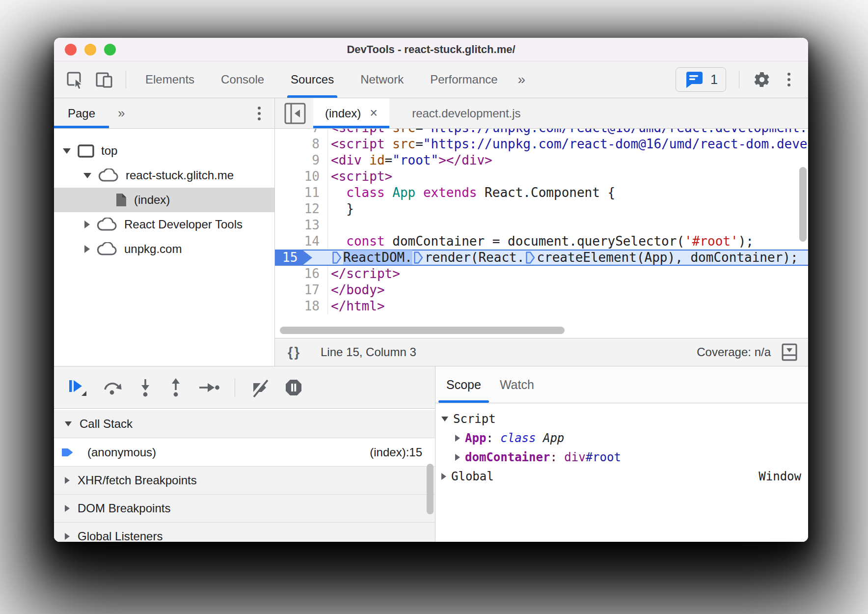 Image resolution: width=868 pixels, height=614 pixels. I want to click on line-number: 11, so click(301, 193).